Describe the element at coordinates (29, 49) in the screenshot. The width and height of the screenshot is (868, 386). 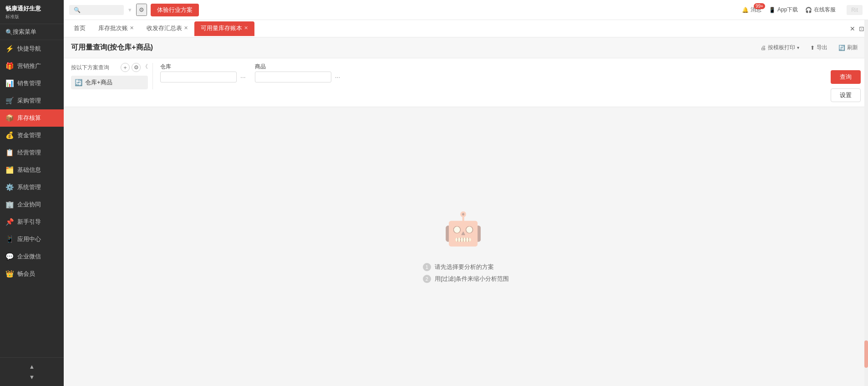
I see `sidebar-item-label: 快捷导航` at that location.